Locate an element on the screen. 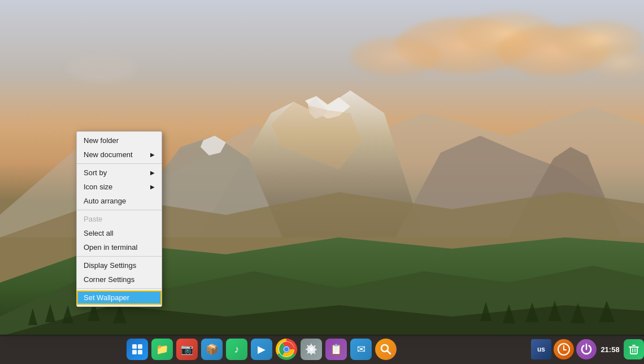  system-clock: 21:58 is located at coordinates (610, 349).